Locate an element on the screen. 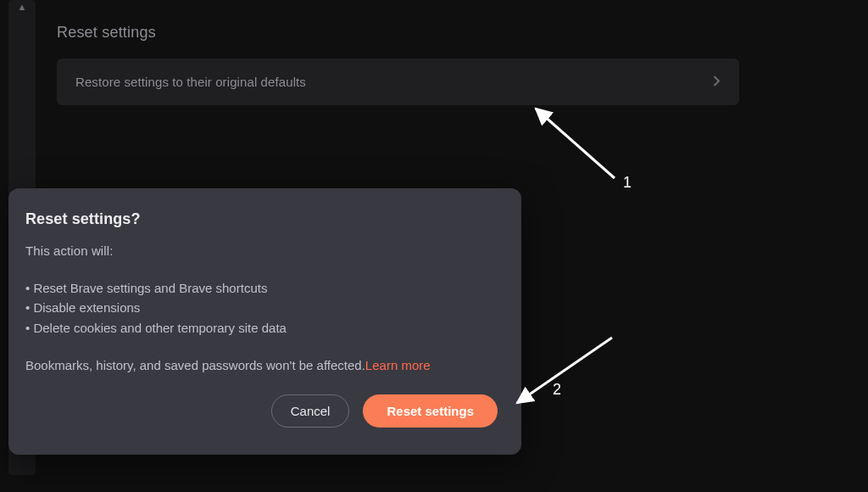 This screenshot has height=492, width=868. learn-more-link: Learn more is located at coordinates (398, 365).